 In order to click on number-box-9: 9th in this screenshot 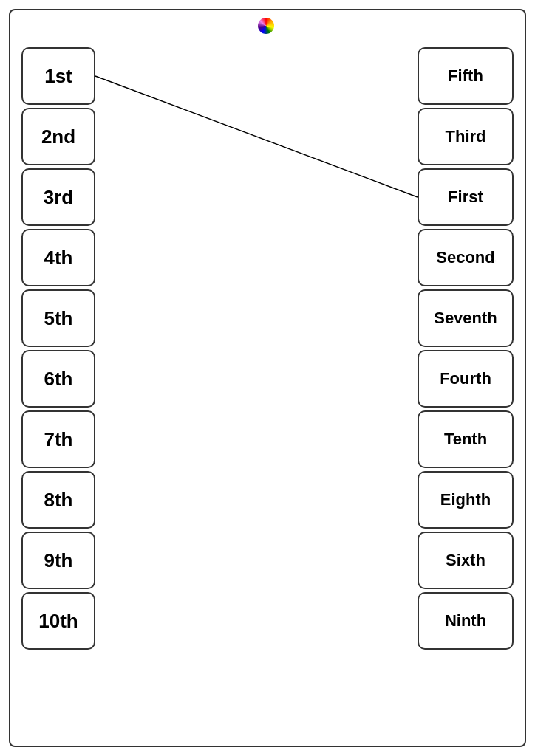, I will do `click(58, 560)`.